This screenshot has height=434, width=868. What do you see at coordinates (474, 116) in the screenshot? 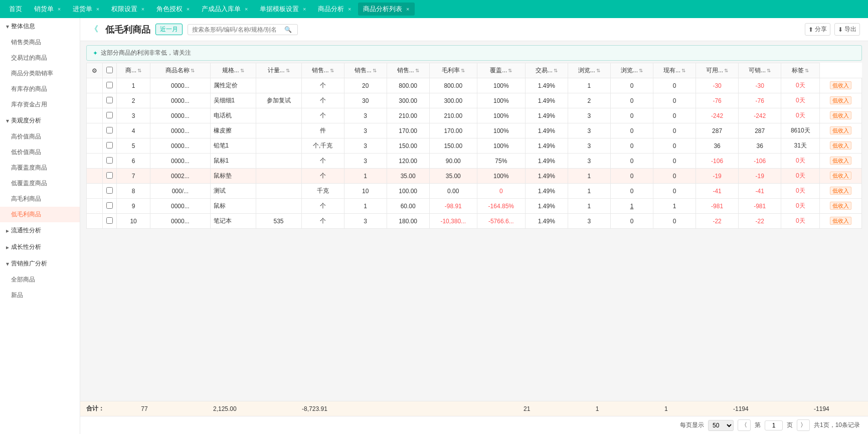
I see `table-row: 3 0000... 电话机 个 3 210.00 210.00 100% 1.4…` at bounding box center [474, 116].